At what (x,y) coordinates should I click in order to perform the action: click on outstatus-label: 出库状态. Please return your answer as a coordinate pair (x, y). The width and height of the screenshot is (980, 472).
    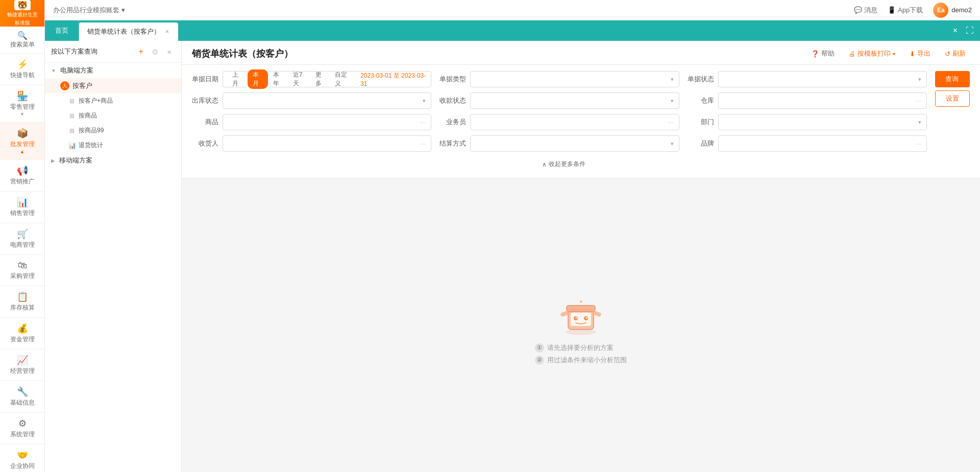
    Looking at the image, I should click on (207, 101).